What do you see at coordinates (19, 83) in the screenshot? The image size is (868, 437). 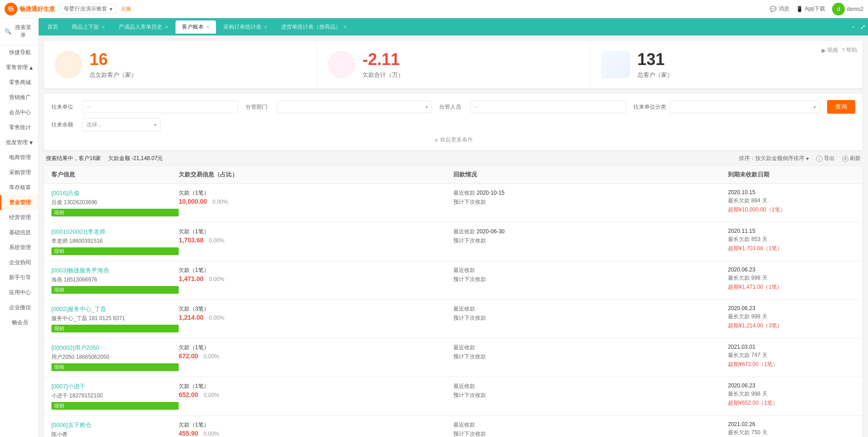 I see `sidebar-item-retail-store: 零售商城` at bounding box center [19, 83].